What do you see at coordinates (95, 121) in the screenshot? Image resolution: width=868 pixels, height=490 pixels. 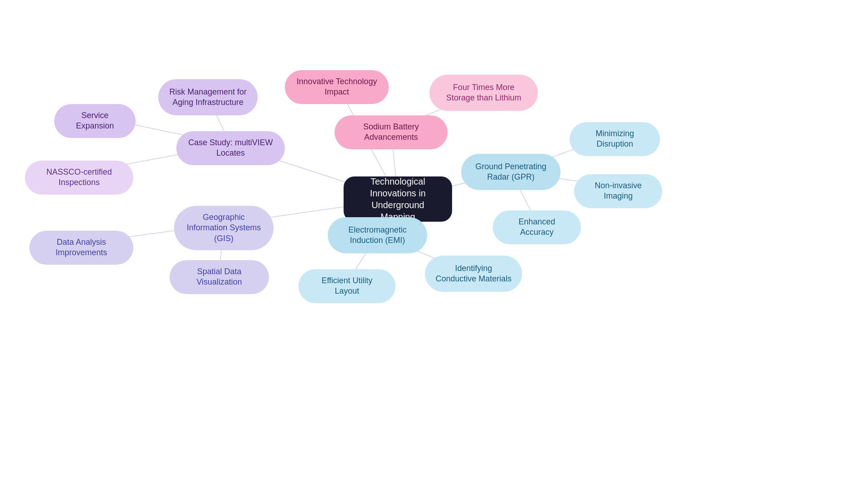 I see `node-service-expansion: Service Expansion` at bounding box center [95, 121].